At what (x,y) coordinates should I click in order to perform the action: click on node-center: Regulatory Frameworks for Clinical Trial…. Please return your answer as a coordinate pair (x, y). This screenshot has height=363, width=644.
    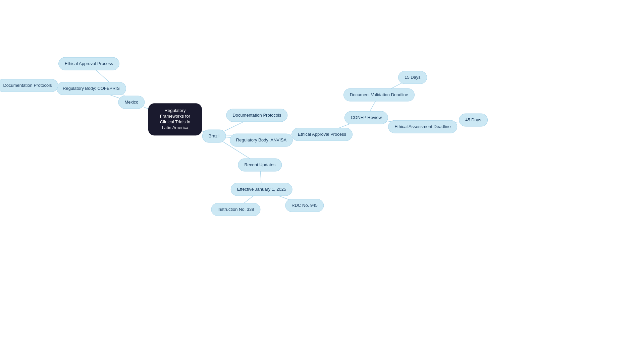
    Looking at the image, I should click on (175, 119).